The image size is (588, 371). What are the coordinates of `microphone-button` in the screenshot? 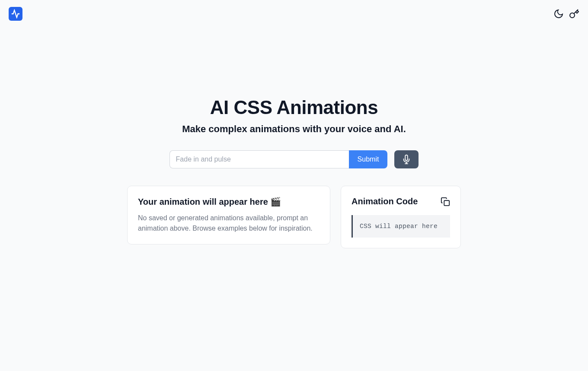 It's located at (406, 159).